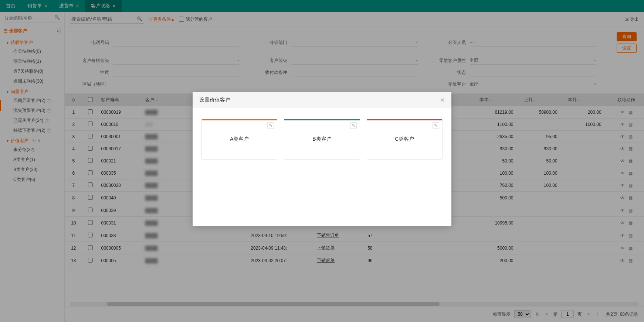 The height and width of the screenshot is (322, 644). What do you see at coordinates (322, 139) in the screenshot?
I see `card-b: ✎B类客户` at bounding box center [322, 139].